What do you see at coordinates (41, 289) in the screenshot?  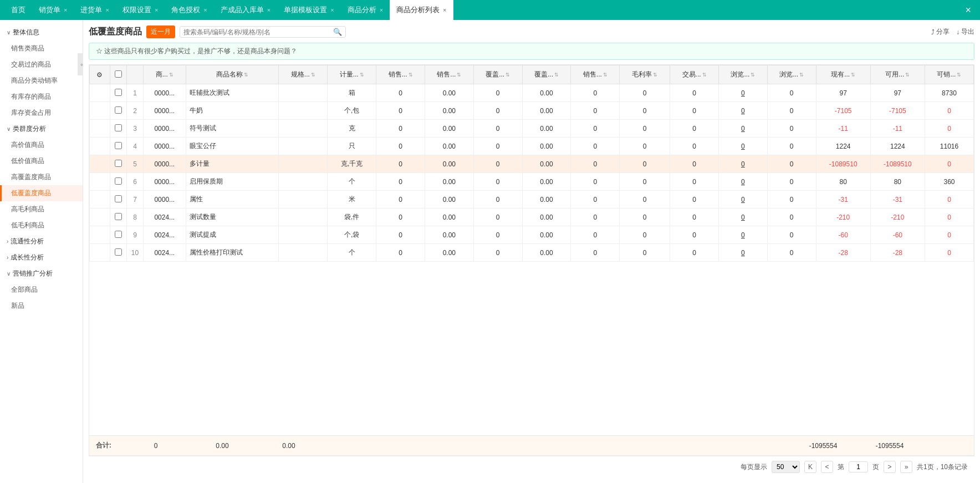 I see `sidebar-item-all-goods: 全部商品` at bounding box center [41, 289].